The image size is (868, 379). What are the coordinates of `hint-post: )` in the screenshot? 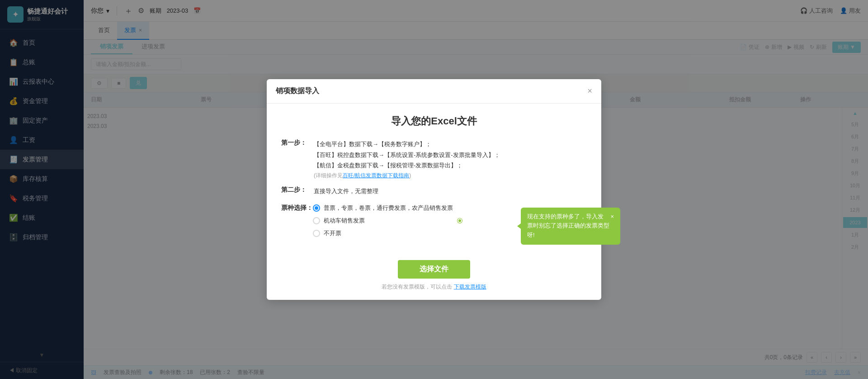 It's located at (410, 175).